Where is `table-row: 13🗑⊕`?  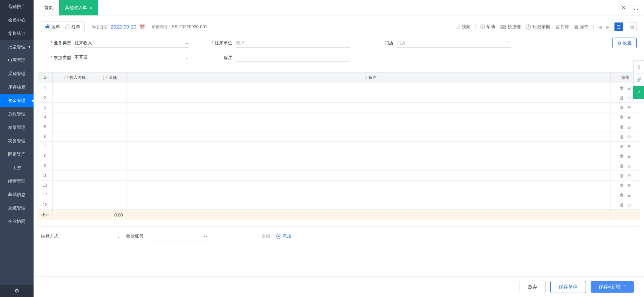 table-row: 13🗑⊕ is located at coordinates (339, 205).